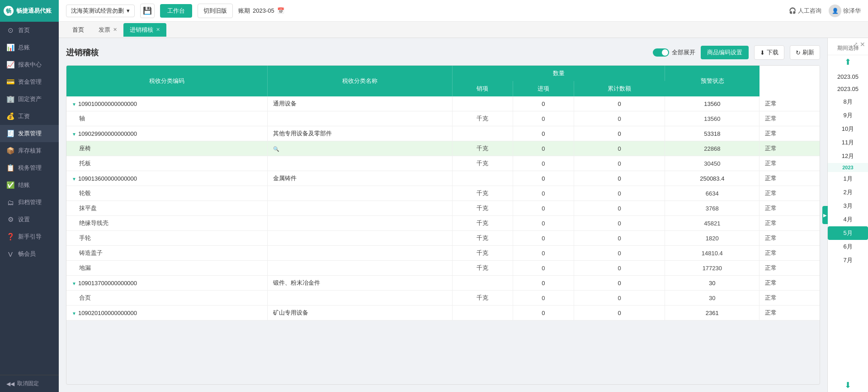  What do you see at coordinates (863, 44) in the screenshot?
I see `close-panel-button: ✕` at bounding box center [863, 44].